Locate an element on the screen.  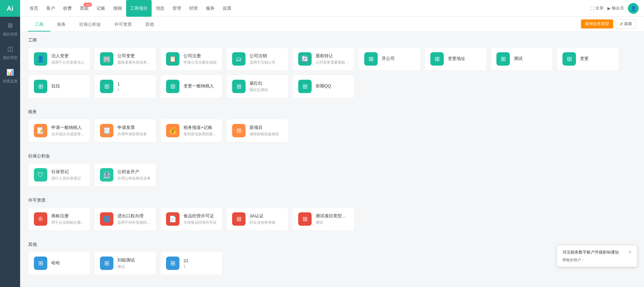
sidebar: Ai ⊞ 项目管理 ◫ 项目类型 📊 进度监测 is located at coordinates (10, 143).